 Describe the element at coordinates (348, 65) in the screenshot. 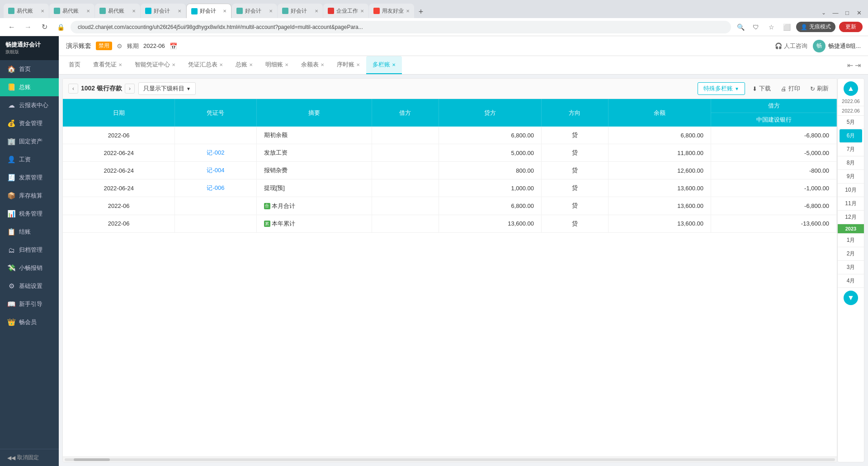

I see `tab-sequence: 序时账 ✕` at that location.